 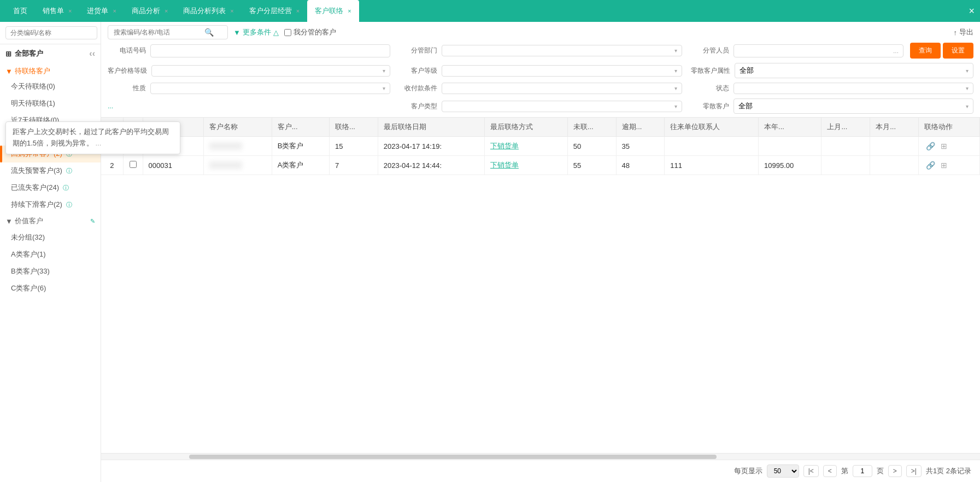 What do you see at coordinates (238, 147) in the screenshot?
I see `row1-name` at bounding box center [238, 147].